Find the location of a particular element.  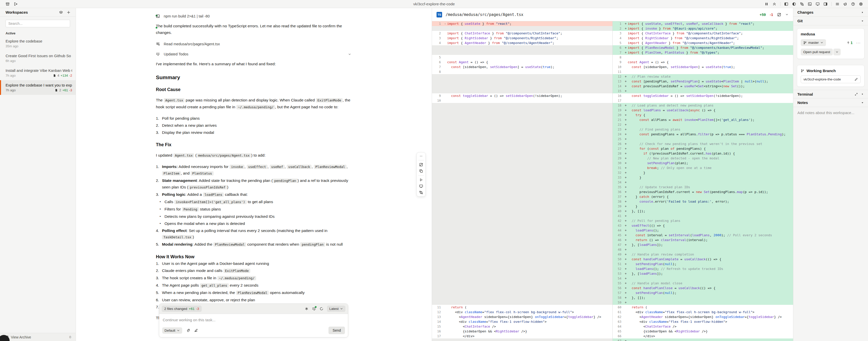

help-icon is located at coordinates (853, 4).